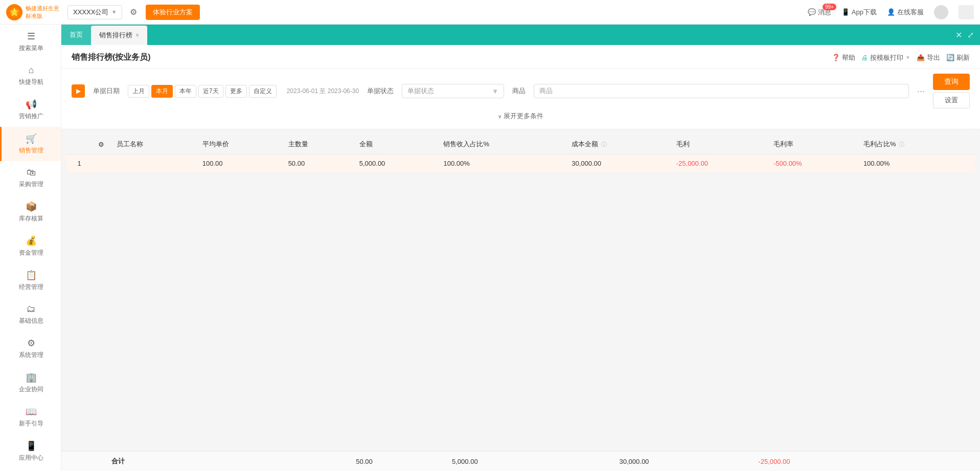 Image resolution: width=980 pixels, height=471 pixels. What do you see at coordinates (520, 91) in the screenshot?
I see `filter-row: ▶ 单据日期 上月 本月 本年 近7天 更多 自定义 2023-06-01 至 …` at bounding box center [520, 91].